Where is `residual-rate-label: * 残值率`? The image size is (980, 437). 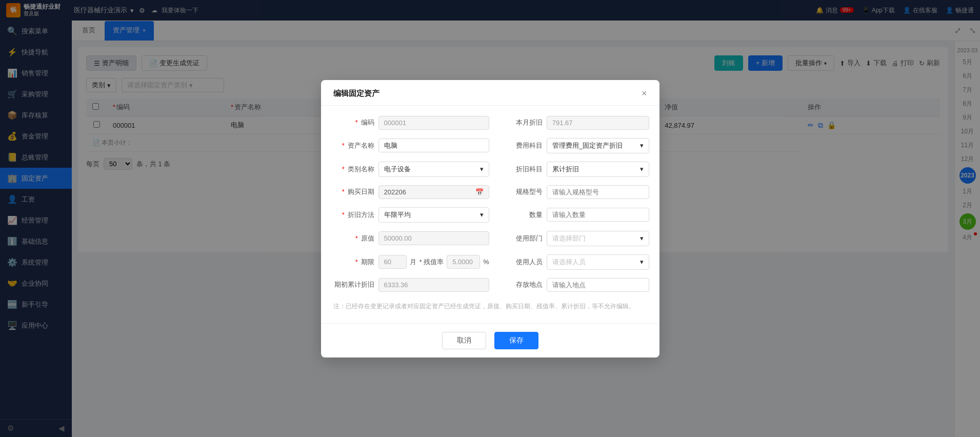
residual-rate-label: * 残值率 is located at coordinates (432, 262).